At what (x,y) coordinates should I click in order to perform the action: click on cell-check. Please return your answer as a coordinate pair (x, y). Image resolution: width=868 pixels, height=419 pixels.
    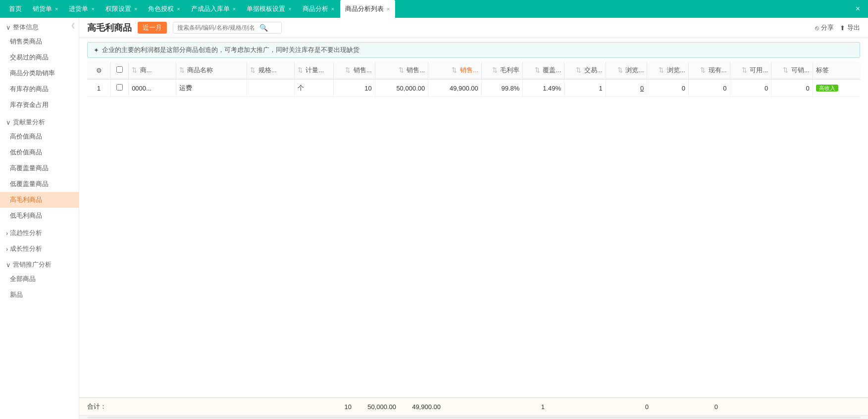
    Looking at the image, I should click on (120, 88).